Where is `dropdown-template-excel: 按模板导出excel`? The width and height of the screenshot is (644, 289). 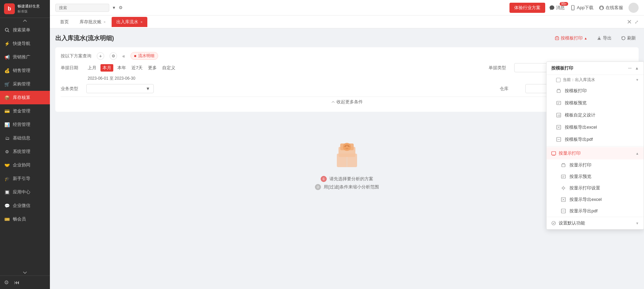
dropdown-template-excel: 按模板导出excel is located at coordinates (595, 127).